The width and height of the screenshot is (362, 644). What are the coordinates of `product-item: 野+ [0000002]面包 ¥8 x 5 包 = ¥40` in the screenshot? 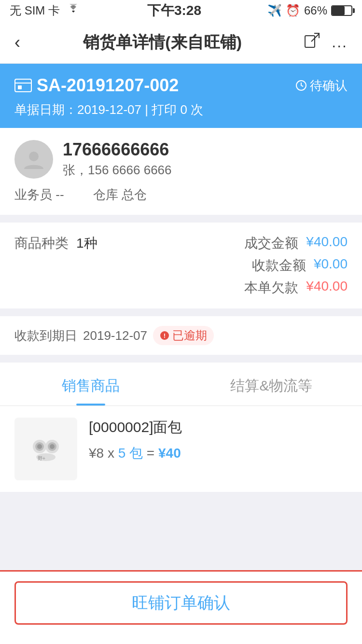 It's located at (181, 449).